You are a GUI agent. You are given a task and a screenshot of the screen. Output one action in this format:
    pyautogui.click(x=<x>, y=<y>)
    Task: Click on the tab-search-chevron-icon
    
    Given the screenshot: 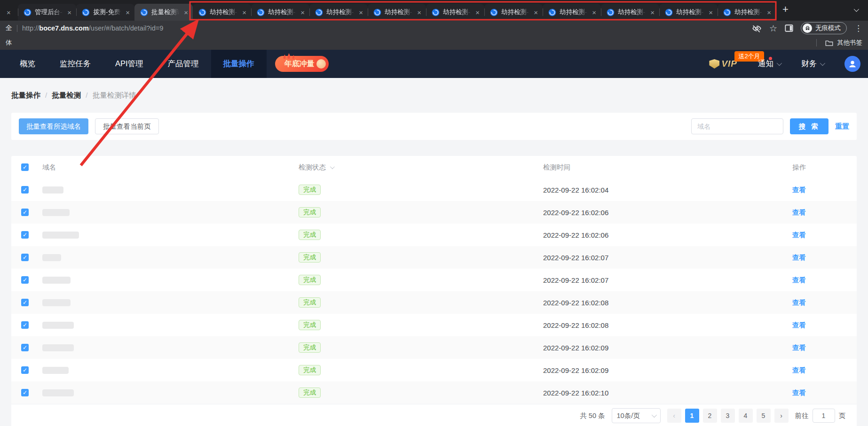 What is the action you would take?
    pyautogui.click(x=856, y=10)
    